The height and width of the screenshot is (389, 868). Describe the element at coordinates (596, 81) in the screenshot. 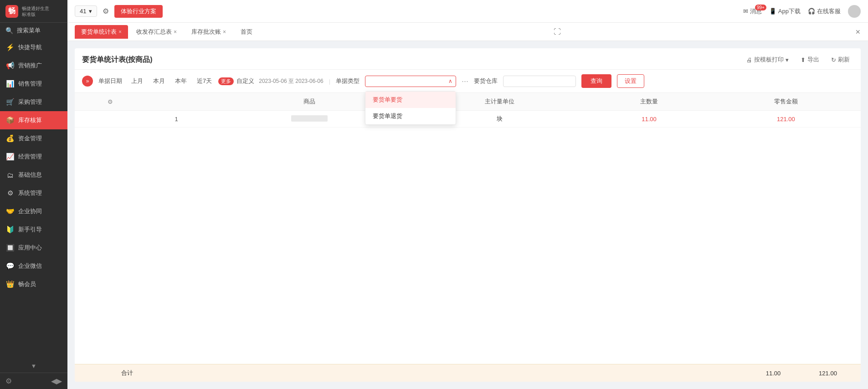

I see `query-button: 查询` at that location.